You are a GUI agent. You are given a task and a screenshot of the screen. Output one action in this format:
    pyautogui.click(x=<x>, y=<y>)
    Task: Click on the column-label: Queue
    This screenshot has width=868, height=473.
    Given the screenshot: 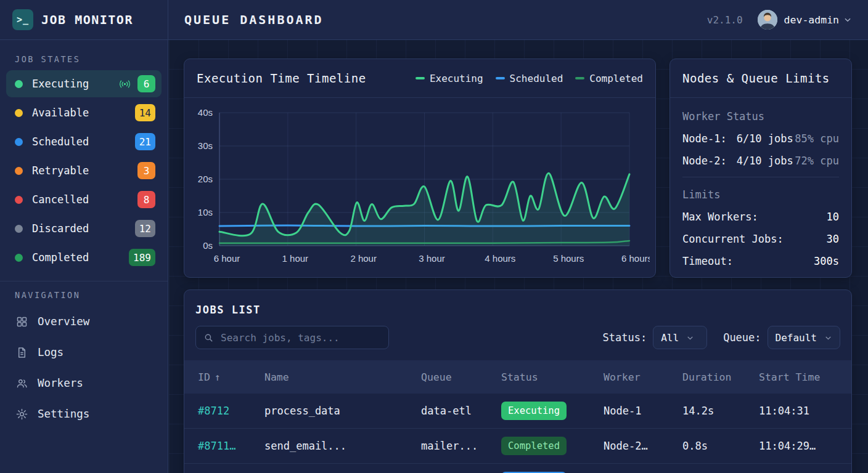 What is the action you would take?
    pyautogui.click(x=436, y=377)
    